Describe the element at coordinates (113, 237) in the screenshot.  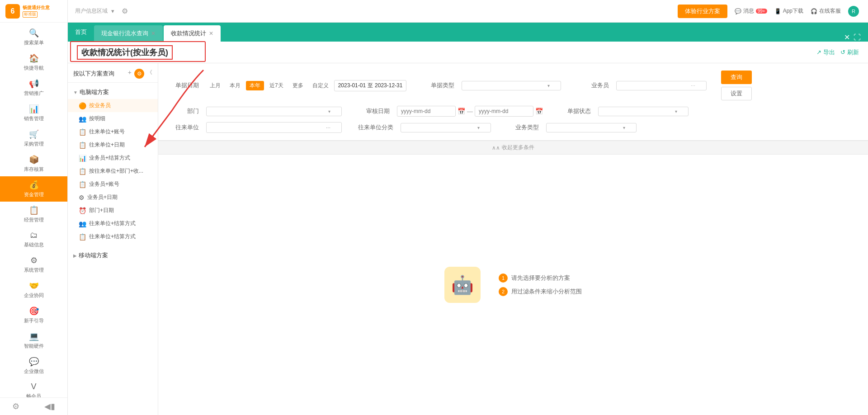
I see `scheme-partner-settlement-2: 📋 往来单位+结算方式` at that location.